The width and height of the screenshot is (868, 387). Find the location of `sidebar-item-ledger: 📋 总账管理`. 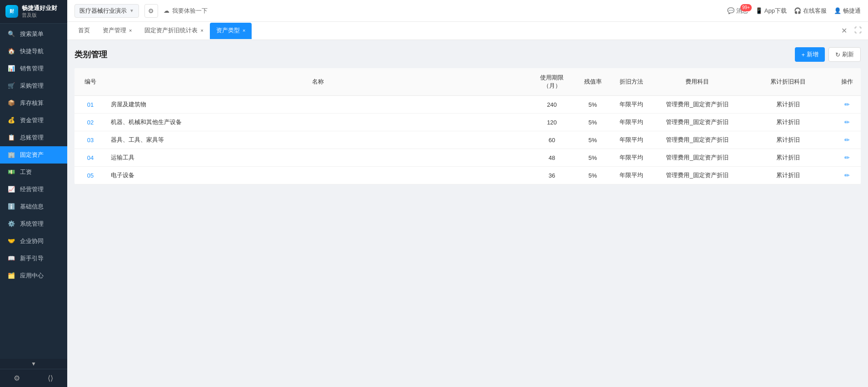

sidebar-item-ledger: 📋 总账管理 is located at coordinates (34, 138).